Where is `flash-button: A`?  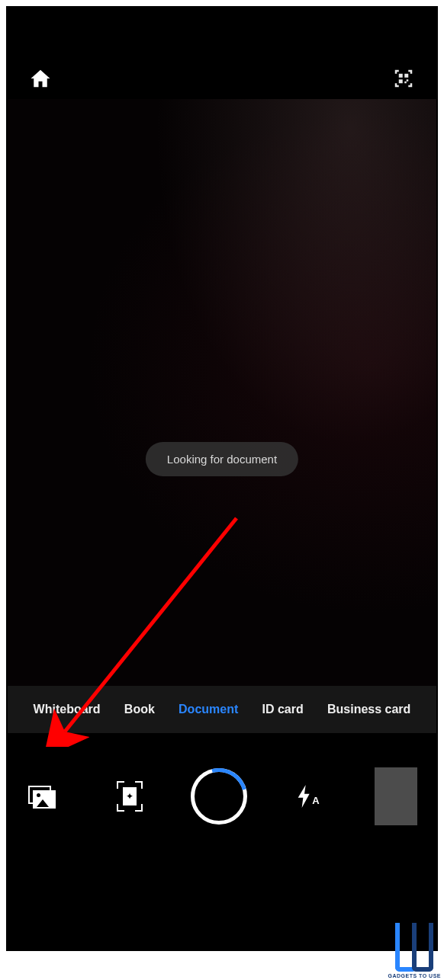
flash-button: A is located at coordinates (308, 796).